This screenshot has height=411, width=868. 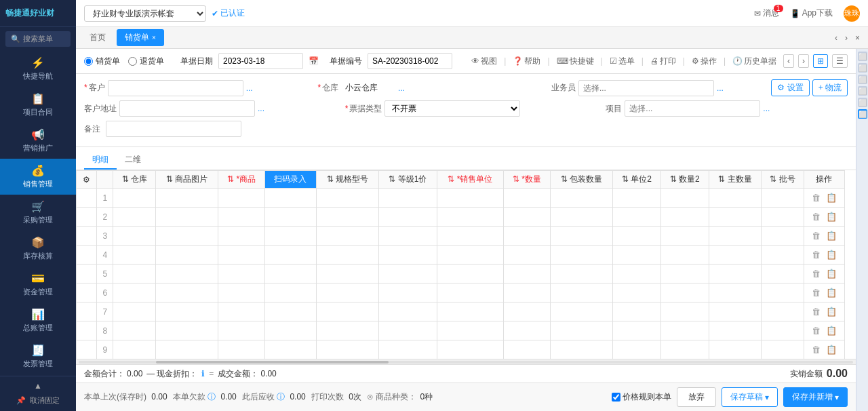 I want to click on th-batch: ⇅ 批号, so click(x=783, y=180).